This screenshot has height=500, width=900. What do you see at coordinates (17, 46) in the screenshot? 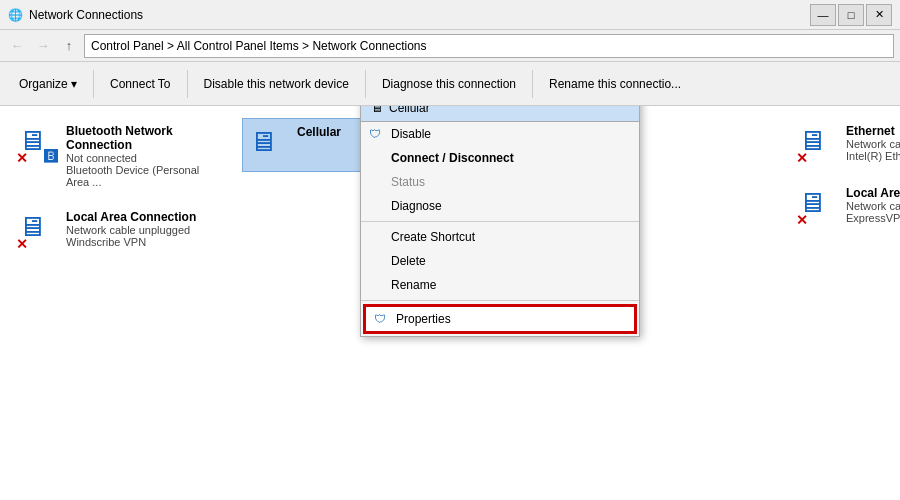
I see `back-button: ←` at bounding box center [17, 46].